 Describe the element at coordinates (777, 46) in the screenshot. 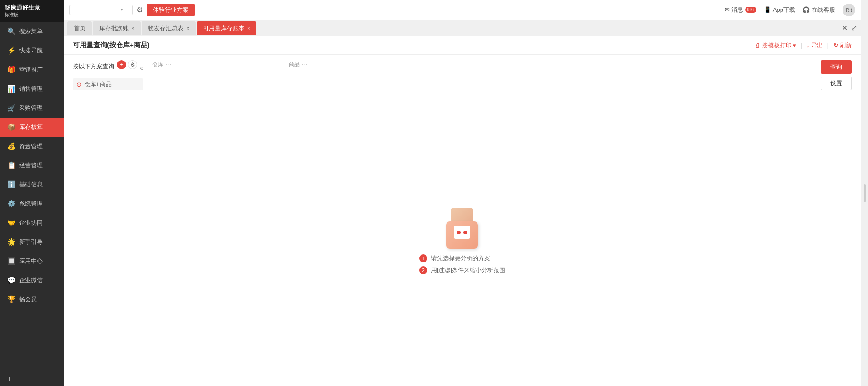

I see `print-label: 按模板打印` at that location.